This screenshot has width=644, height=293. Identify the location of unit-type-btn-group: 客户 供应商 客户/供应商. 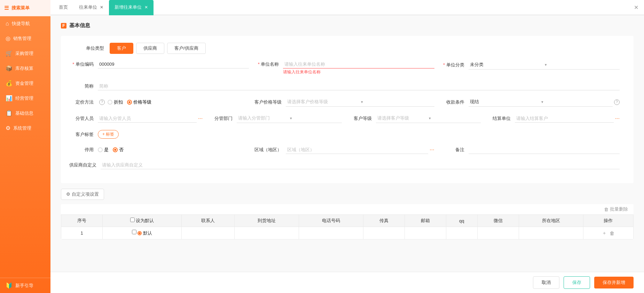
(158, 48).